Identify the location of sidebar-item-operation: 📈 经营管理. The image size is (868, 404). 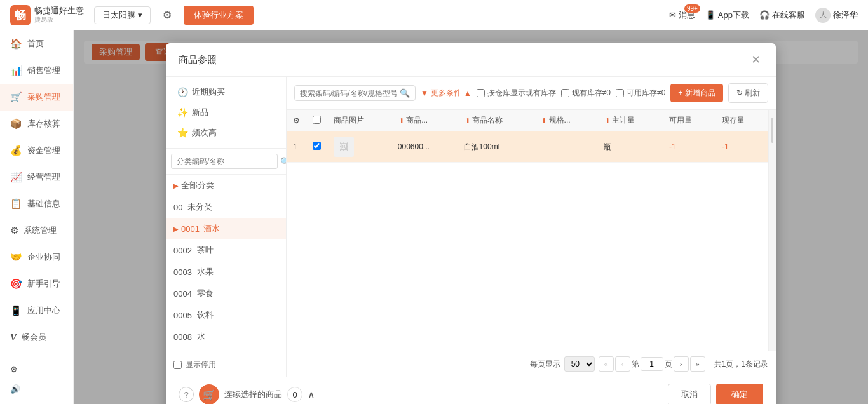
(37, 177).